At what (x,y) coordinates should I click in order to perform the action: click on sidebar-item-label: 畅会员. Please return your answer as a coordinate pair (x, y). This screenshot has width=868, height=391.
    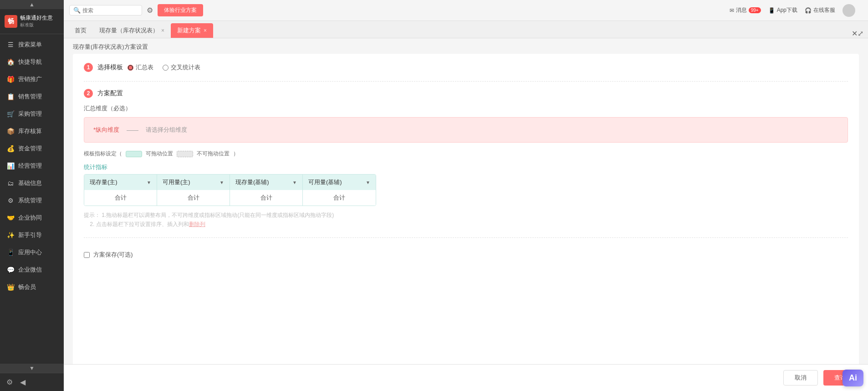
    Looking at the image, I should click on (27, 287).